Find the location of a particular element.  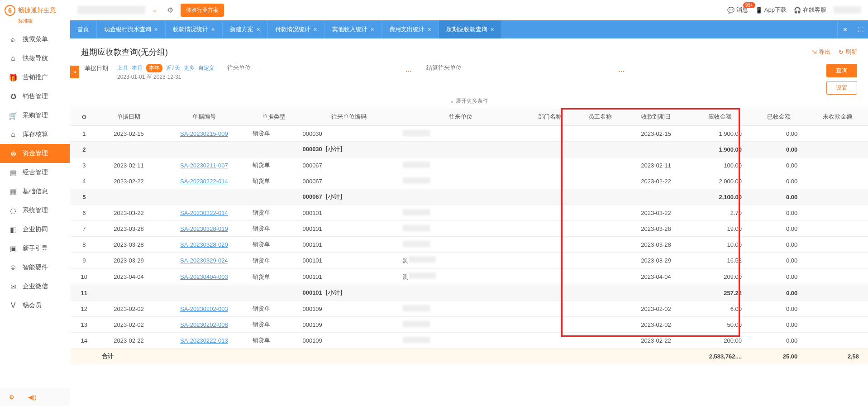

settle-unit-filter-input: ⋯ is located at coordinates (549, 68).